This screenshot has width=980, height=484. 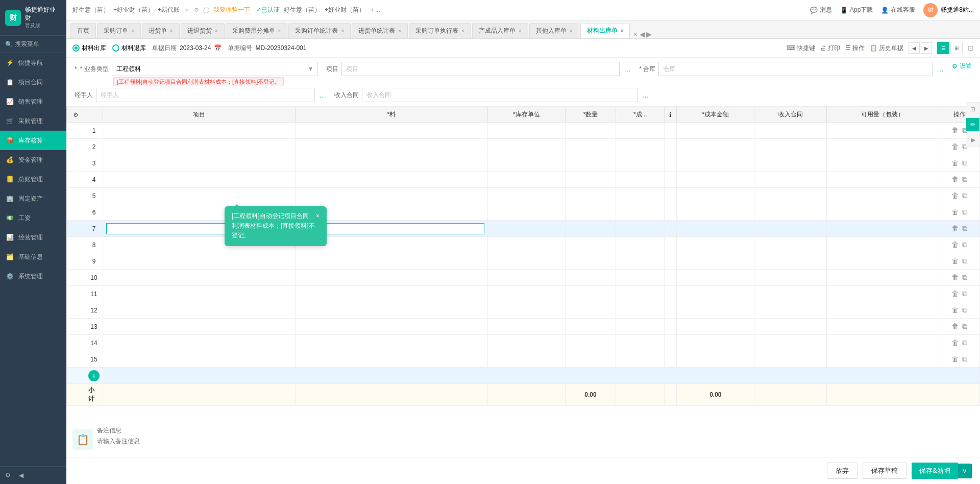 What do you see at coordinates (205, 95) in the screenshot?
I see `handler-picker: 经手人` at bounding box center [205, 95].